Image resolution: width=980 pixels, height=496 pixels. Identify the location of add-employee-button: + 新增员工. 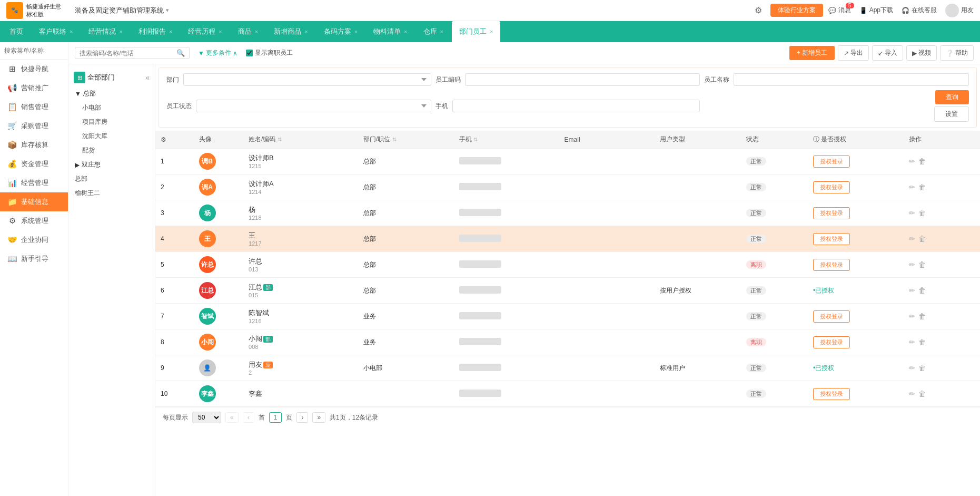
(812, 53).